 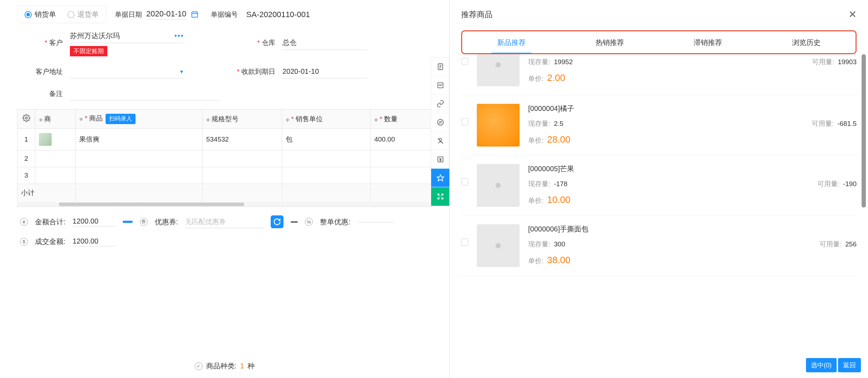 What do you see at coordinates (659, 185) in the screenshot?
I see `product-row: [0000005]芒果 现存量:-178 可用量:-190 单价:10.00` at bounding box center [659, 185].